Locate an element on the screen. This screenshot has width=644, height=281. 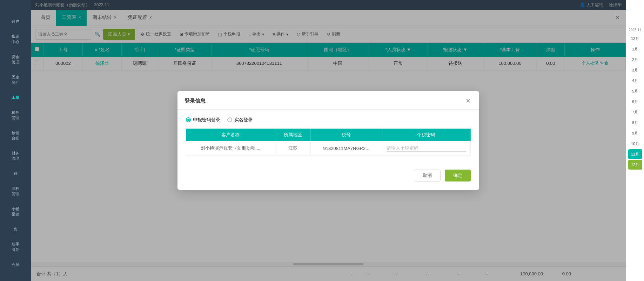
cal-month-7: 7月 is located at coordinates (635, 112).